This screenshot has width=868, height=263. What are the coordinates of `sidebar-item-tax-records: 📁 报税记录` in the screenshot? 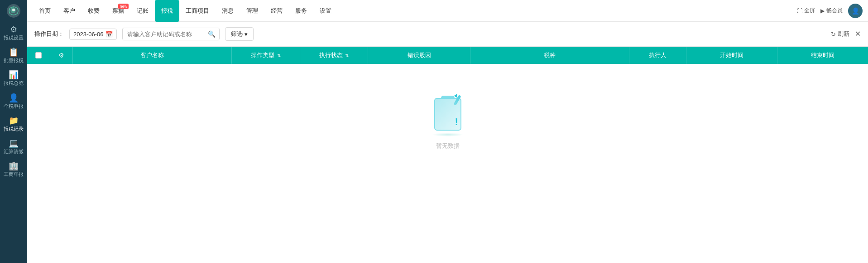 It's located at (14, 124).